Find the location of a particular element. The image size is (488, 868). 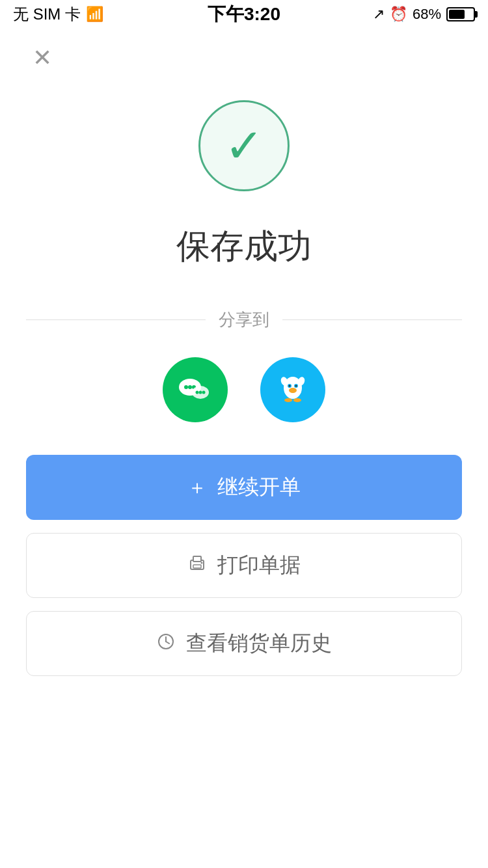

qq-icon is located at coordinates (293, 390).